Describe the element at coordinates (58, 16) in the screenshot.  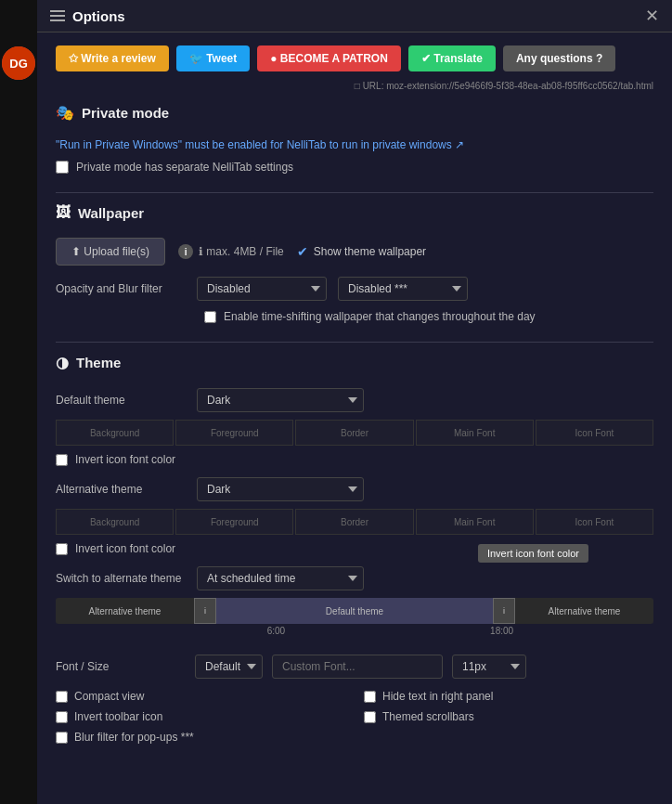
I see `menu-icon` at that location.